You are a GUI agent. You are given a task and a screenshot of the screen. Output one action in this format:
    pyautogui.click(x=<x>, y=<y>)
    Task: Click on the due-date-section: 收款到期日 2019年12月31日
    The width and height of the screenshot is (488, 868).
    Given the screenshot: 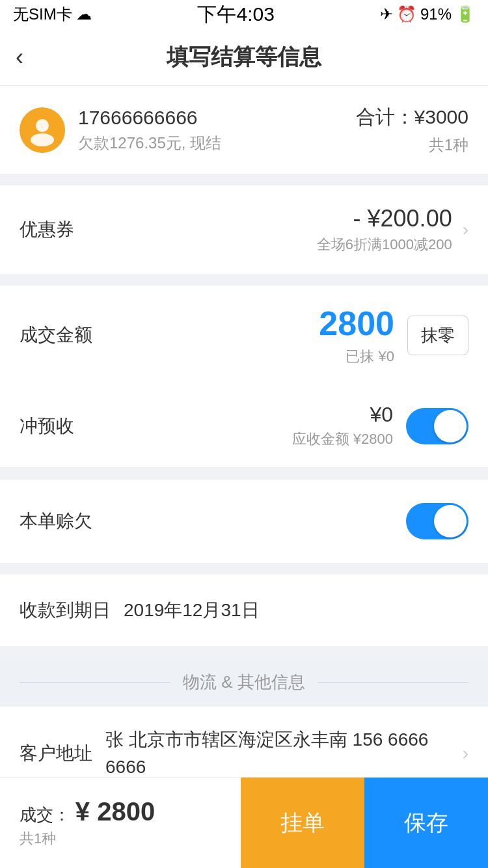 What is the action you would take?
    pyautogui.click(x=244, y=610)
    